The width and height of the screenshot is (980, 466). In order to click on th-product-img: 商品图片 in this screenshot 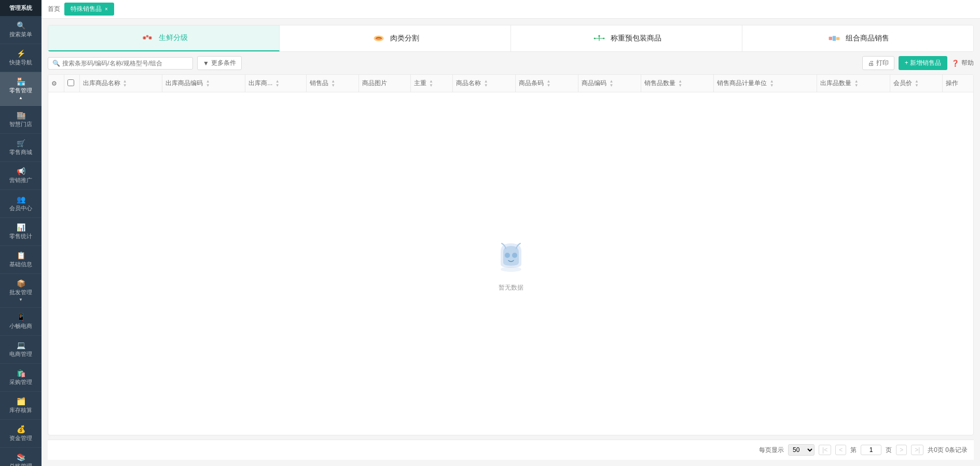, I will do `click(385, 84)`.